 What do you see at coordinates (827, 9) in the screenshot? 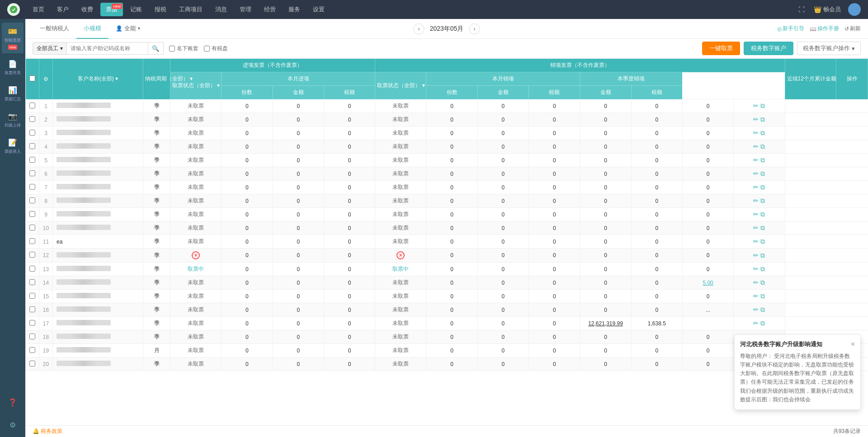
I see `member-btn: 👑 畅会员` at bounding box center [827, 9].